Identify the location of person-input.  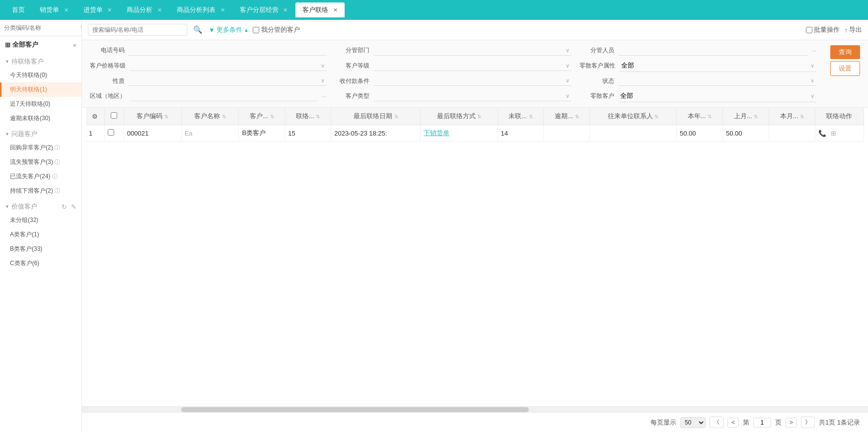
(713, 51).